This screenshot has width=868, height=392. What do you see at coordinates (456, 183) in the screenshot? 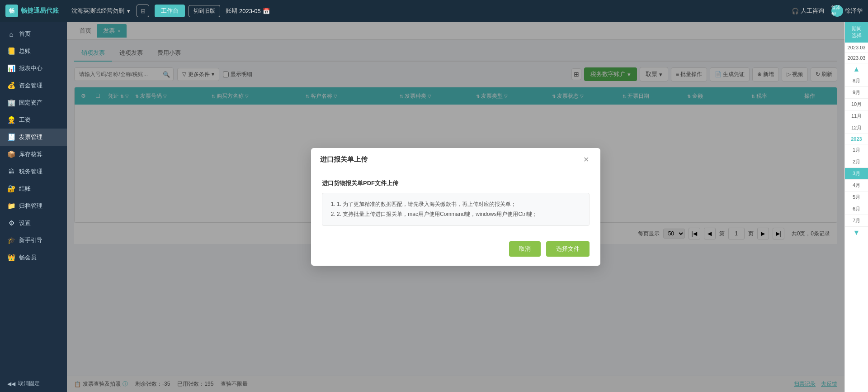
I see `dialog-section-title: 进口货物报关单PDF文件上传` at bounding box center [456, 183].